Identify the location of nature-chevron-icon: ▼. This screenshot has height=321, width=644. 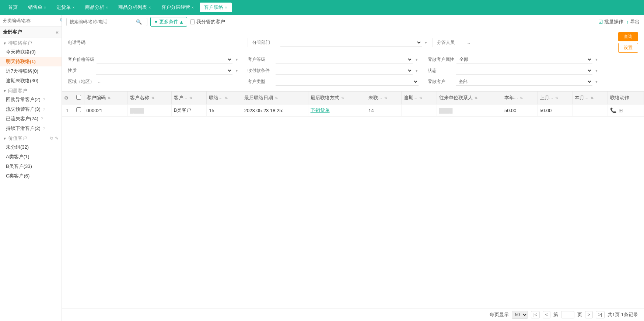
(237, 71).